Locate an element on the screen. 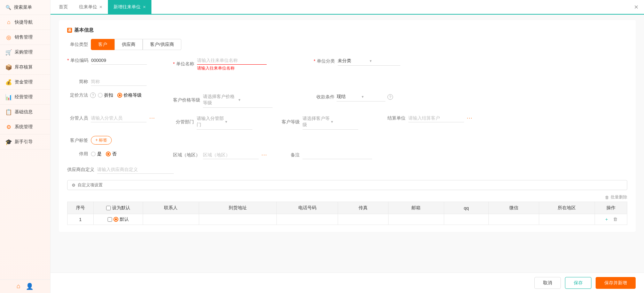 Image resolution: width=644 pixels, height=293 pixels. contacts-table: 序号设为默认联系人到货地址电话号码传真邮箱qq微信所在地区操作 1 默认 is located at coordinates (347, 213).